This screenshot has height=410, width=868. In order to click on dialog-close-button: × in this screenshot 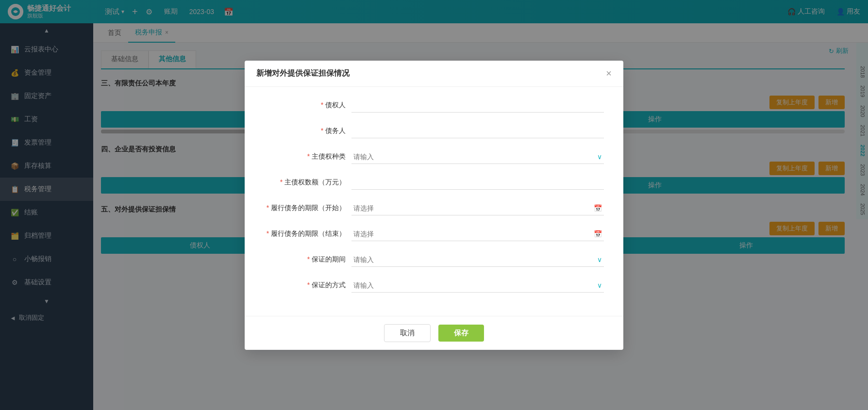, I will do `click(609, 73)`.